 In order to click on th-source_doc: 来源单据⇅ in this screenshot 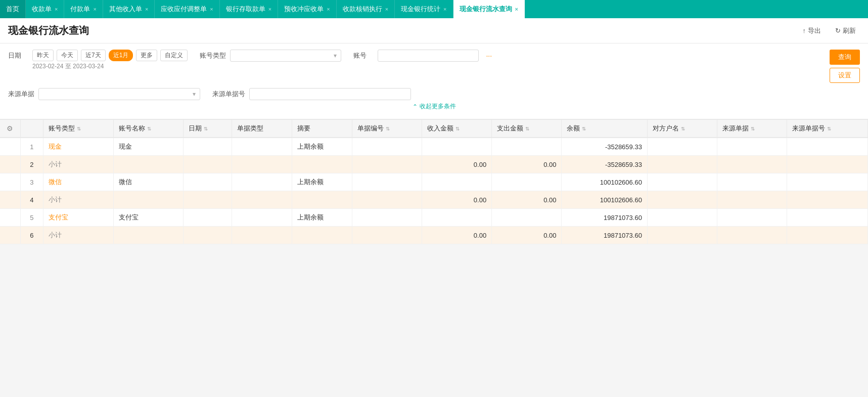, I will do `click(752, 129)`.